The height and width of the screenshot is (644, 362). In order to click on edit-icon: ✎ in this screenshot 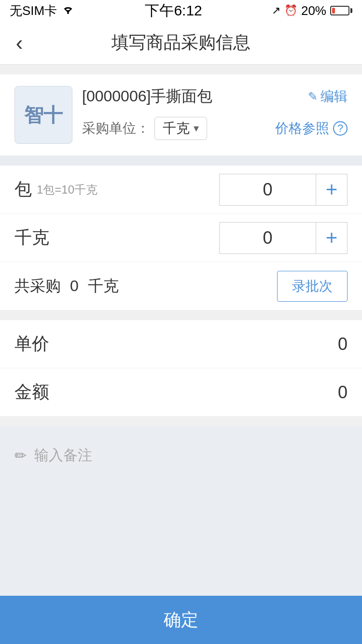, I will do `click(313, 97)`.